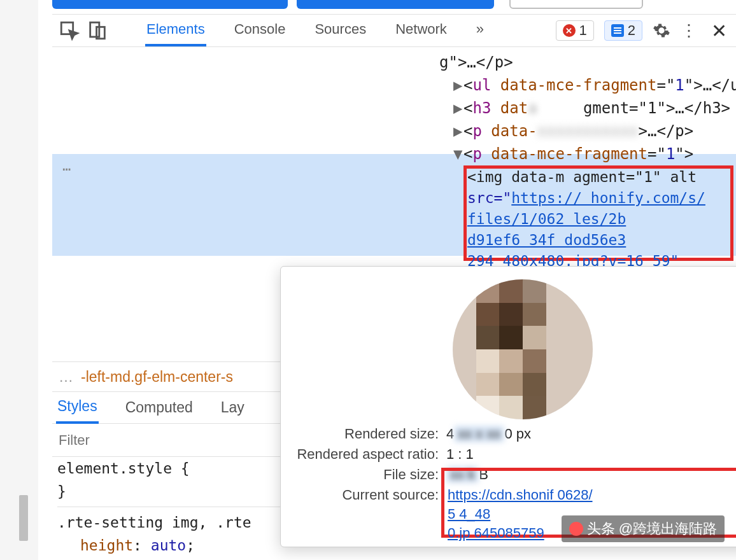 This screenshot has width=736, height=560. Describe the element at coordinates (609, 198) in the screenshot. I see `src-url-link: https:// honify.com/s/` at that location.